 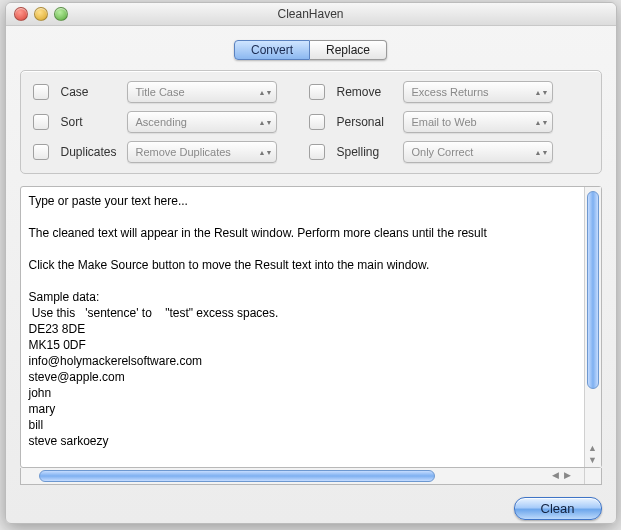 I want to click on remove-select-value: Excess Returns, so click(x=450, y=92).